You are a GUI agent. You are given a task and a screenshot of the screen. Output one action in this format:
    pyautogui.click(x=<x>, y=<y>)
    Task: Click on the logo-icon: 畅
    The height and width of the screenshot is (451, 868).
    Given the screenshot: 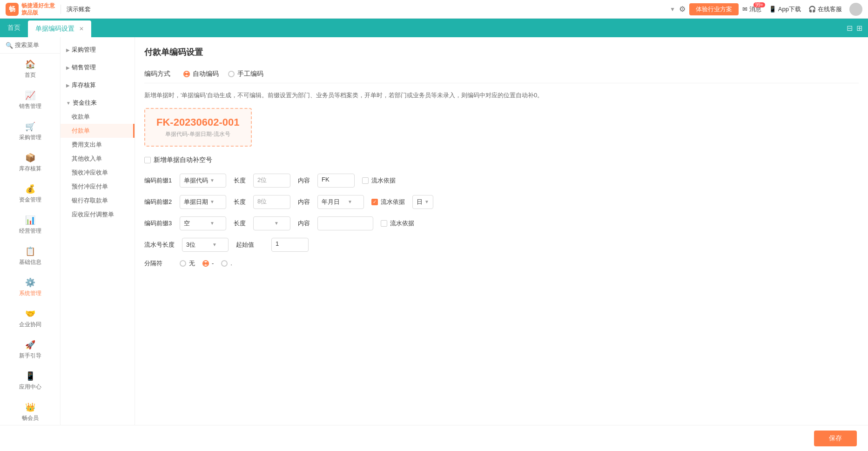 What is the action you would take?
    pyautogui.click(x=12, y=9)
    